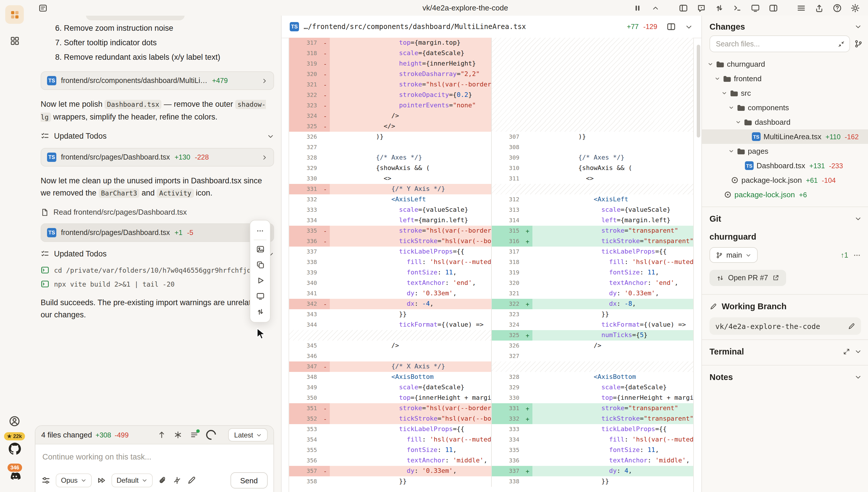 The width and height of the screenshot is (868, 492). Describe the element at coordinates (390, 471) in the screenshot. I see `diff-old-line: 357- dy: '0.33em',` at that location.